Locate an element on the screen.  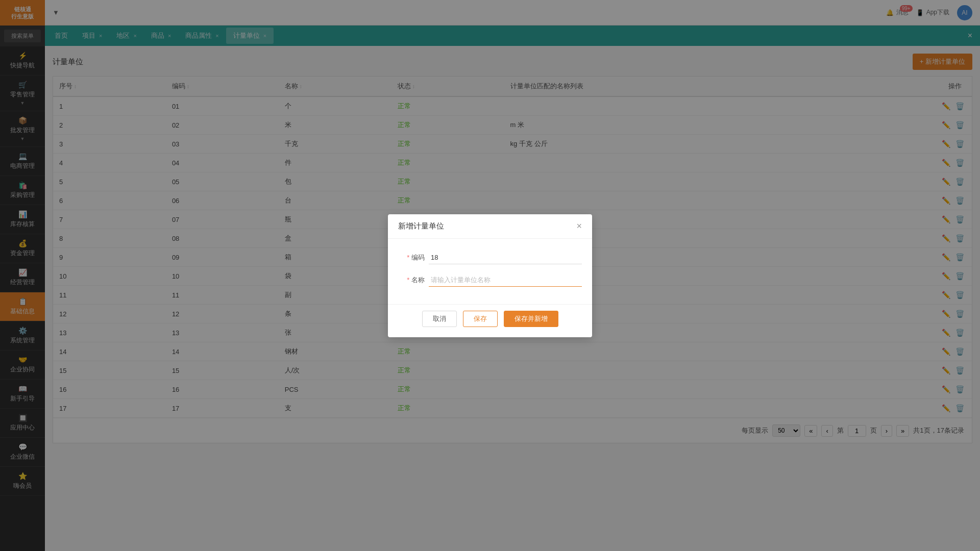
modal-close-button: × is located at coordinates (579, 226).